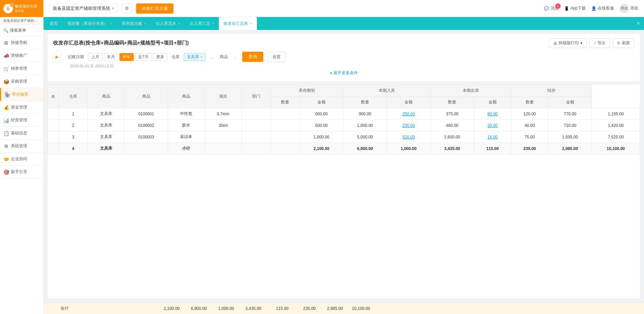 This screenshot has width=644, height=314. What do you see at coordinates (73, 114) in the screenshot?
I see `row-no: 1` at bounding box center [73, 114].